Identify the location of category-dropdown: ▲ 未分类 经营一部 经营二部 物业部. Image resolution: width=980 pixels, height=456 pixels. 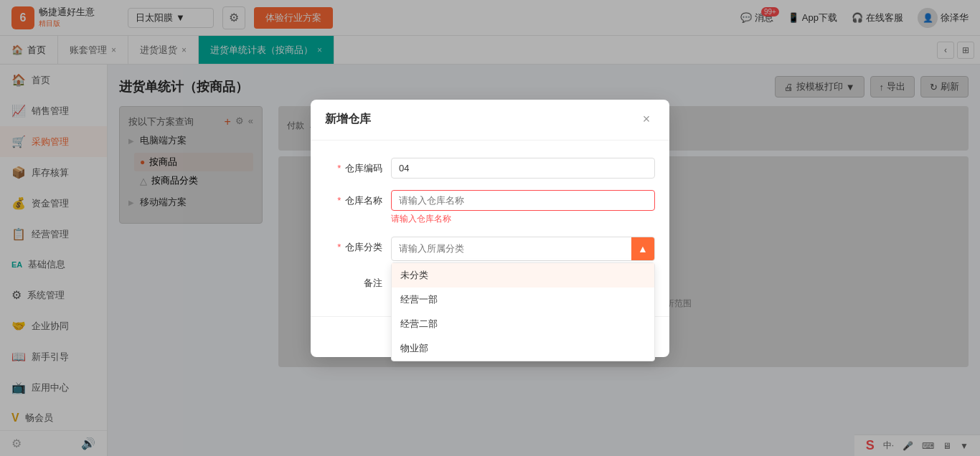
(523, 249).